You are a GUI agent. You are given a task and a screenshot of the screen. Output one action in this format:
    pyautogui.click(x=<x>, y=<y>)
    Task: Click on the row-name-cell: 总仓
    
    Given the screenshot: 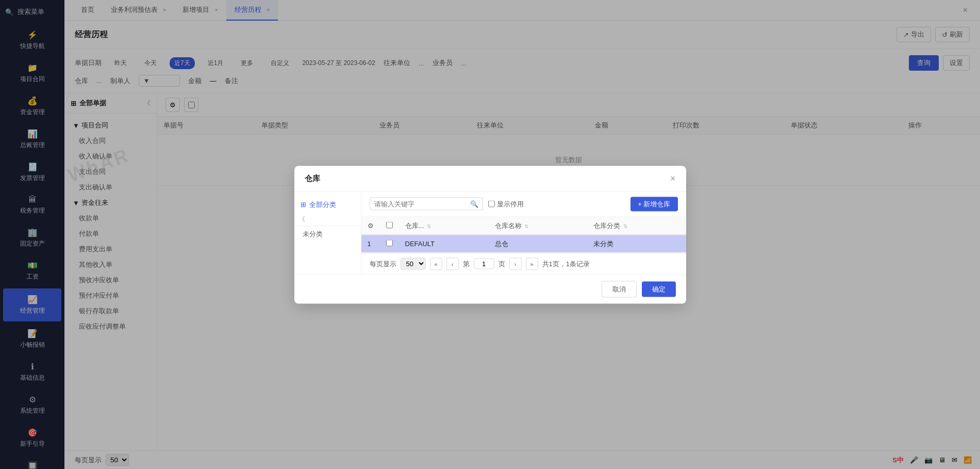 What is the action you would take?
    pyautogui.click(x=538, y=244)
    